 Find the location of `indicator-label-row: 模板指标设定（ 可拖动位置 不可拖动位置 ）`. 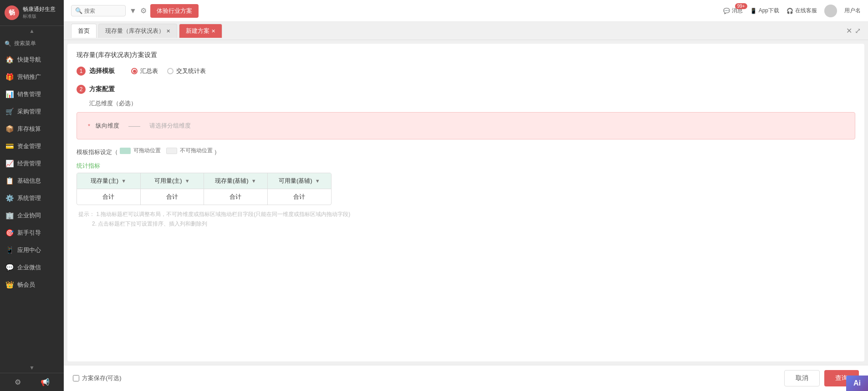

indicator-label-row: 模板指标设定（ 可拖动位置 不可拖动位置 ） is located at coordinates (466, 151).